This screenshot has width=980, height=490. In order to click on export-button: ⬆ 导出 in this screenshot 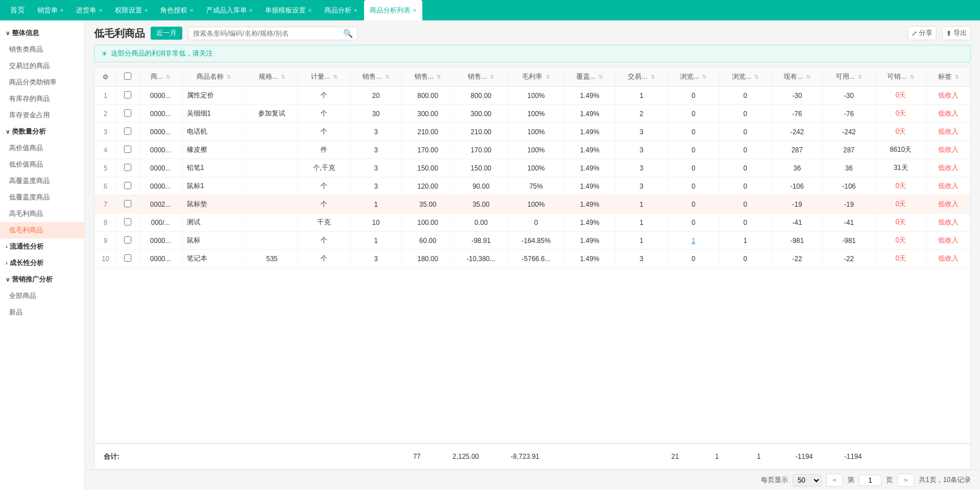, I will do `click(957, 33)`.